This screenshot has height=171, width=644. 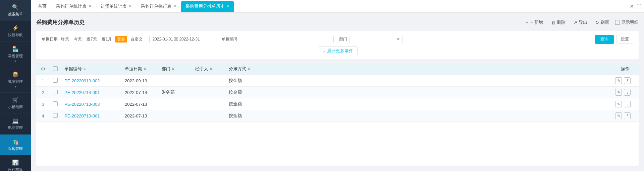 I want to click on query-button: 查询, so click(x=604, y=39).